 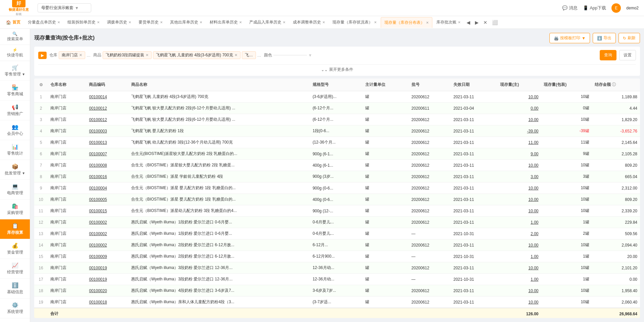 I want to click on export-btn: ⬇️ 导出, so click(x=604, y=38).